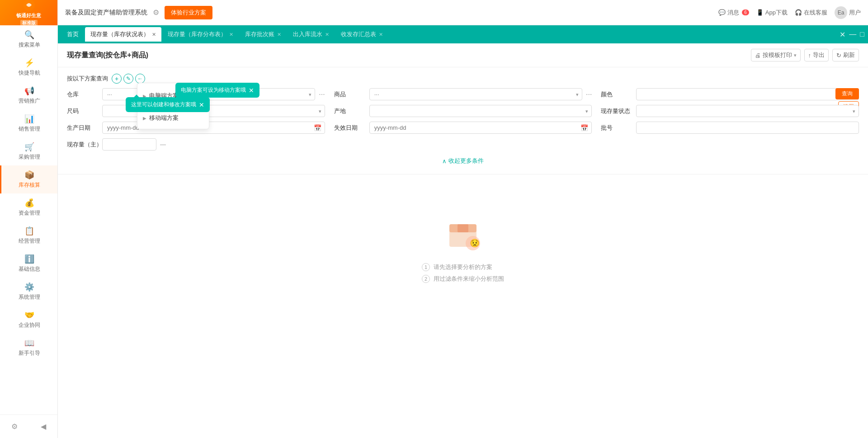 This screenshot has height=438, width=868. I want to click on tab-io-flow: 出入库流水 ✕, so click(311, 34).